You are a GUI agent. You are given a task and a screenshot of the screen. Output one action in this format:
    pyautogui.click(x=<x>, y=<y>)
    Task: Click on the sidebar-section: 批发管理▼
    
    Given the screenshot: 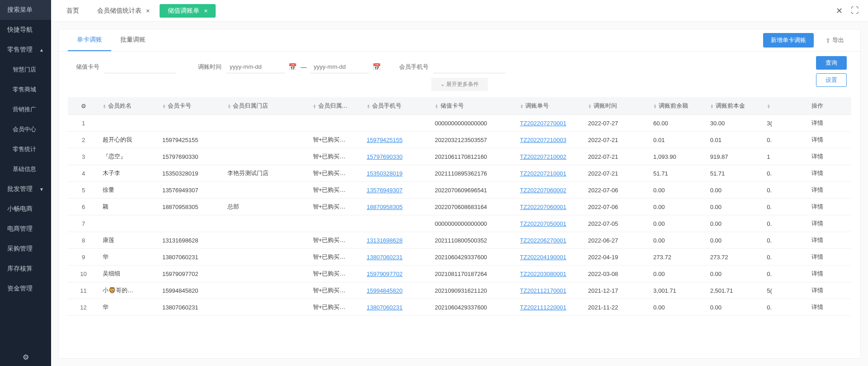 What is the action you would take?
    pyautogui.click(x=25, y=189)
    